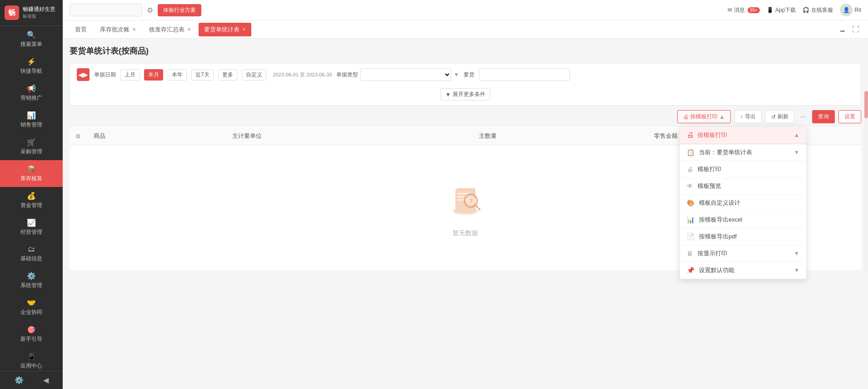 This screenshot has width=868, height=389. Describe the element at coordinates (743, 270) in the screenshot. I see `dropdown-set-default: 📌 设置默认功能 ▼` at that location.